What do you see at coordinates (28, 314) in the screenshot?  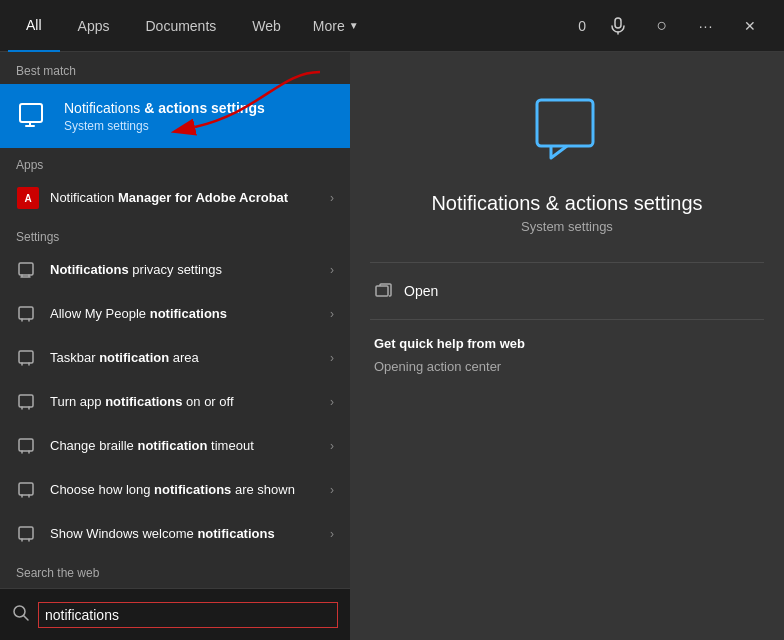 I see `notification-mypeople-icon` at bounding box center [28, 314].